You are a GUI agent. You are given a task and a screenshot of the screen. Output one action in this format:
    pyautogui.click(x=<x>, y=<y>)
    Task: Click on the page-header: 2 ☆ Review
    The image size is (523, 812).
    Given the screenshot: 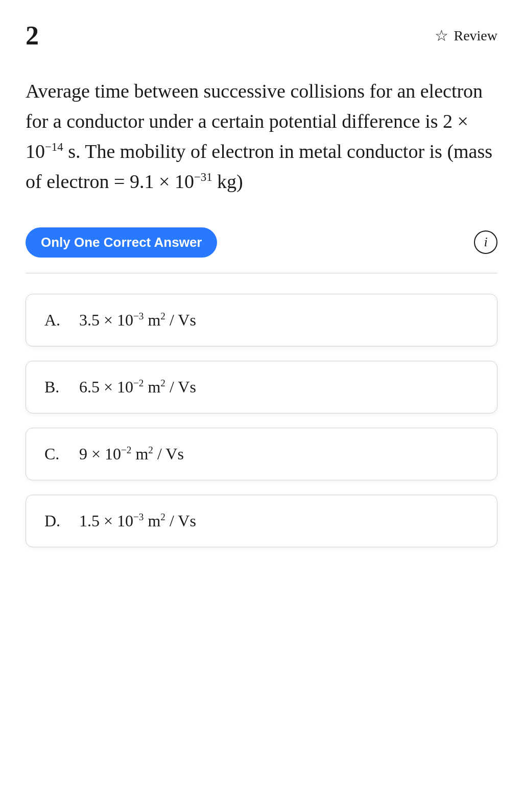 What is the action you would take?
    pyautogui.click(x=262, y=36)
    